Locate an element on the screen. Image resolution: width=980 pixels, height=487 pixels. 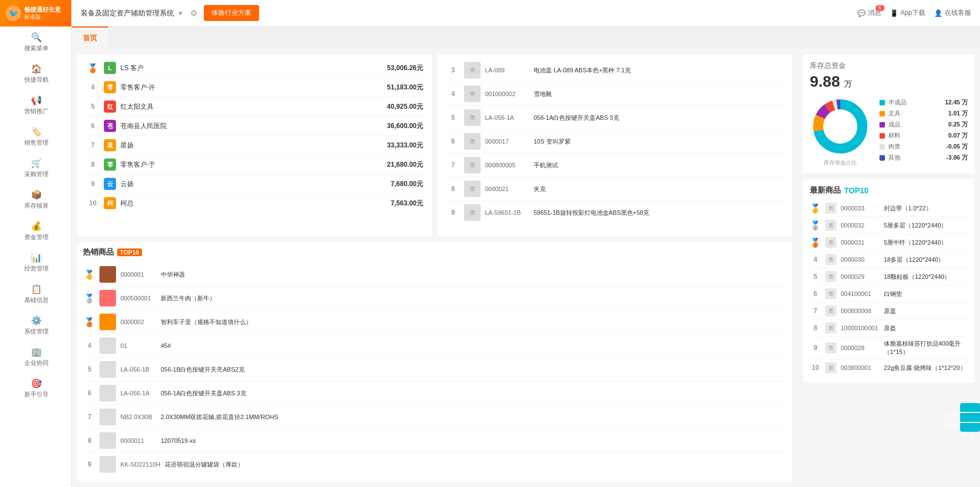
product-code: 0000021 is located at coordinates (507, 189).